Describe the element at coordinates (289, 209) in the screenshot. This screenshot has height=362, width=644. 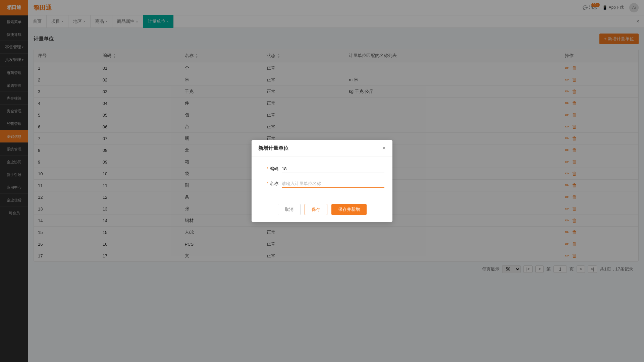
I see `cancel-button: 取消` at that location.